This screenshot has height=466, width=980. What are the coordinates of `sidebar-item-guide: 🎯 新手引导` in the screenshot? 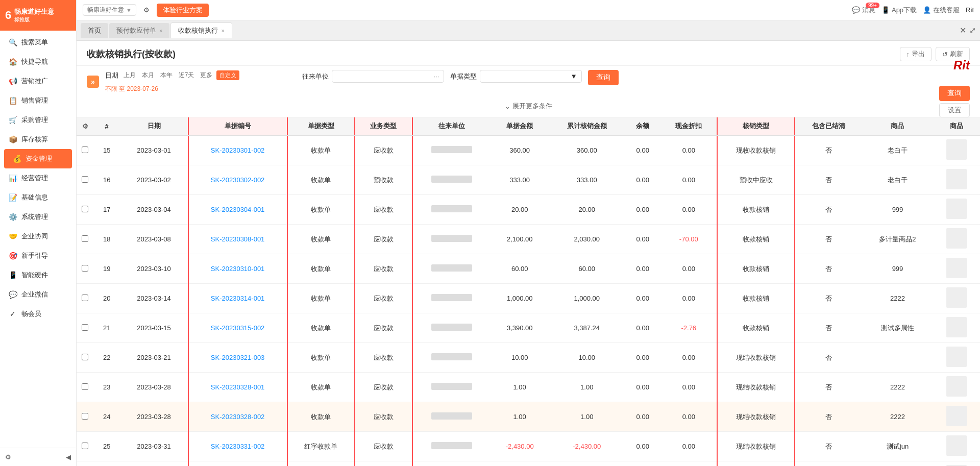 It's located at (38, 256).